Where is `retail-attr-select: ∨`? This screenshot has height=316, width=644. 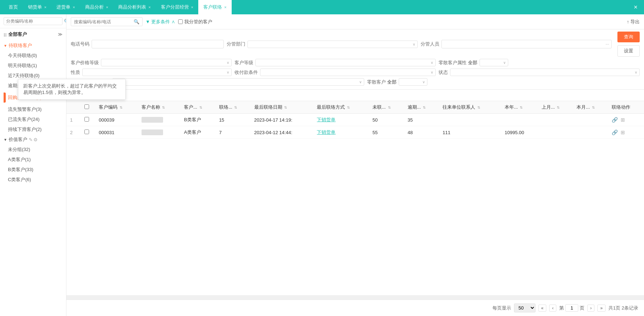 retail-attr-select: ∨ is located at coordinates (494, 62).